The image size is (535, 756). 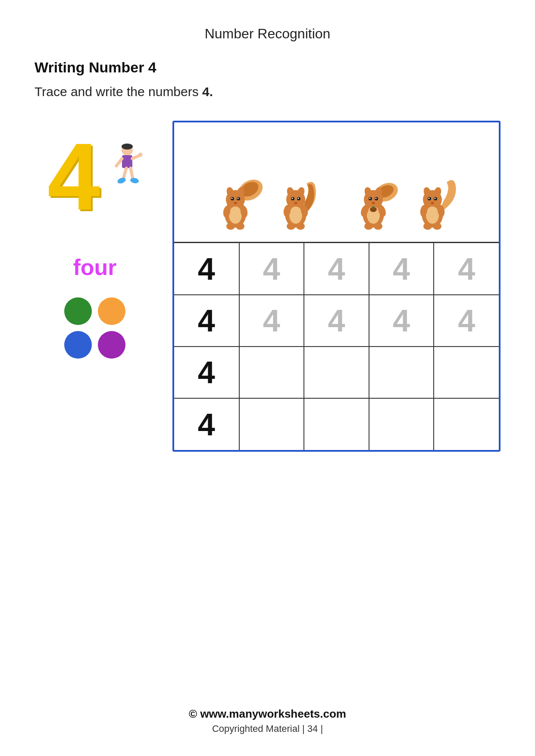 What do you see at coordinates (267, 92) in the screenshot?
I see `instruction: Trace and write the numbers 4.` at bounding box center [267, 92].